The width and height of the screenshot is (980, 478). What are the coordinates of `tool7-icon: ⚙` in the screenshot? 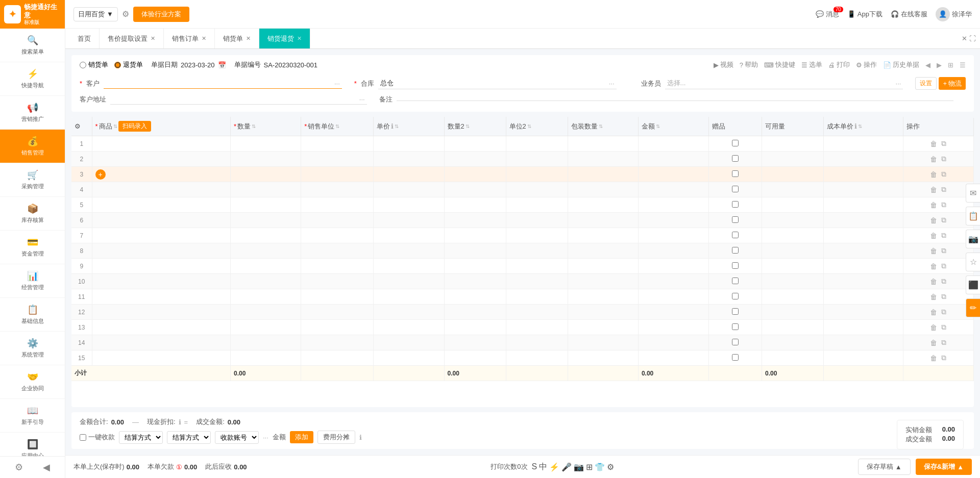 It's located at (610, 467).